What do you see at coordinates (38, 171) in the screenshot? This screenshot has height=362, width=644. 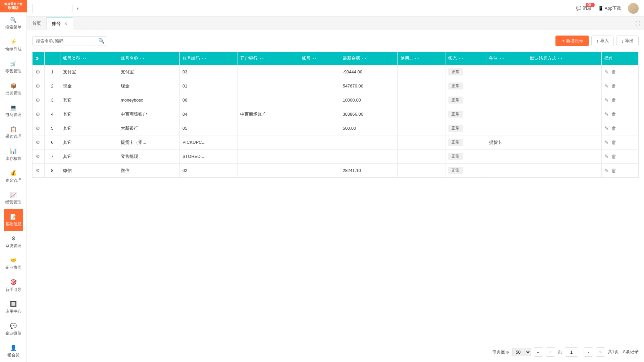 I see `row-settings-button-8: ⚙` at bounding box center [38, 171].